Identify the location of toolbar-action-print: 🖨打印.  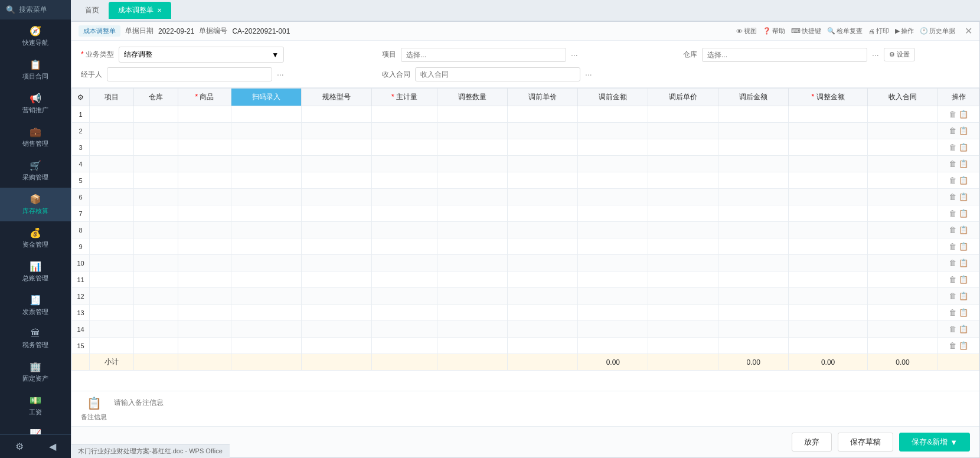
(878, 31).